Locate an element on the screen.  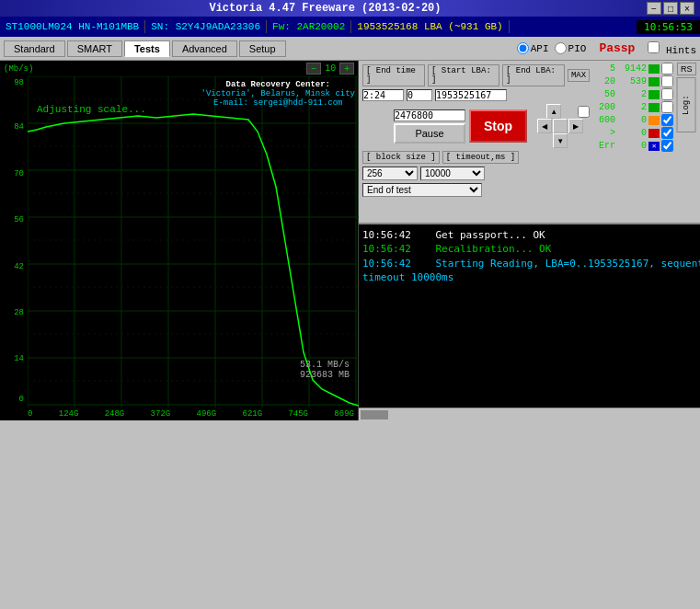
bar-row-gt: > 0 is located at coordinates (635, 132).